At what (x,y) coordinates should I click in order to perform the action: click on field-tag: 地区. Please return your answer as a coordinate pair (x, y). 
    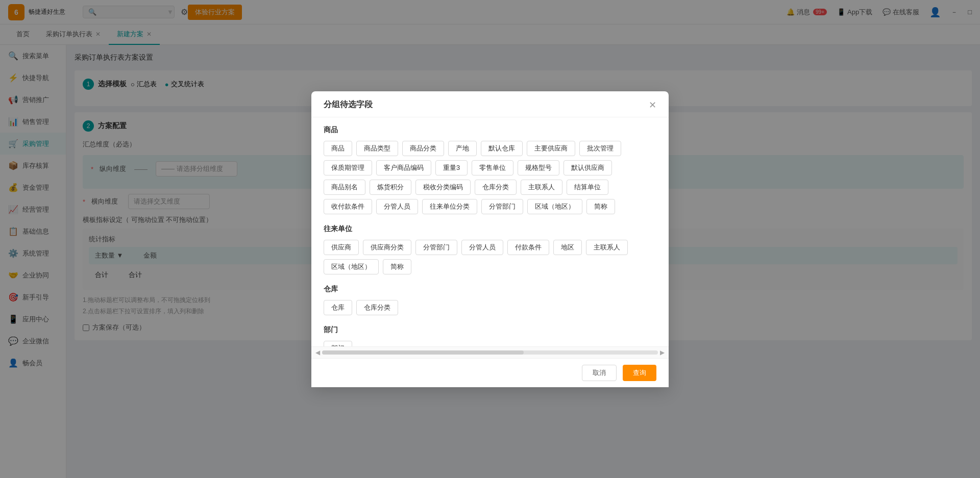
    Looking at the image, I should click on (568, 247).